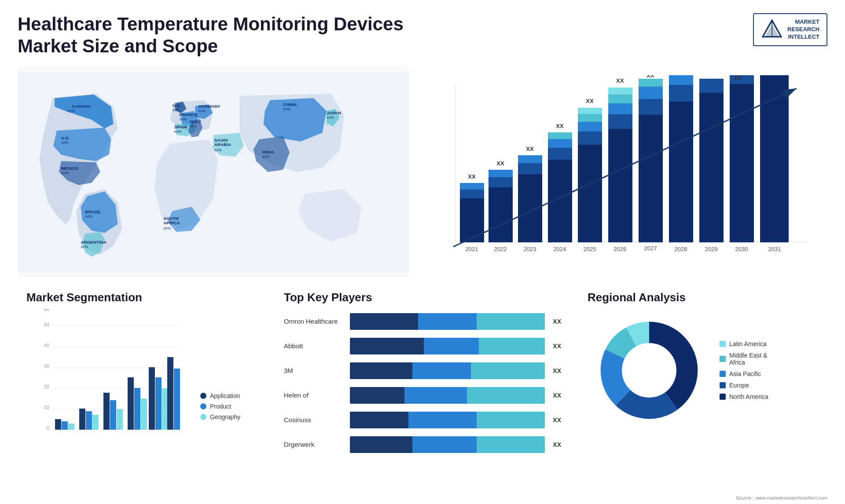  What do you see at coordinates (557, 321) in the screenshot?
I see `player-xx-omron: XX` at bounding box center [557, 321].